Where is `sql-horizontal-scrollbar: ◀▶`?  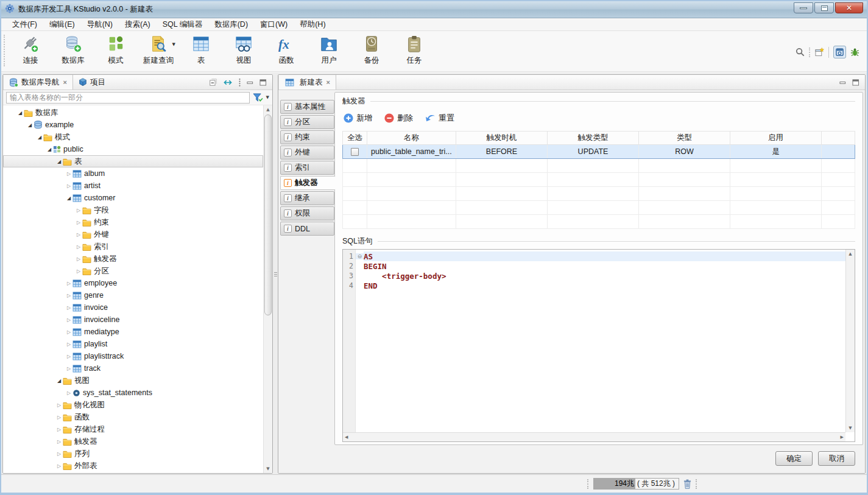
sql-horizontal-scrollbar: ◀▶ is located at coordinates (595, 437).